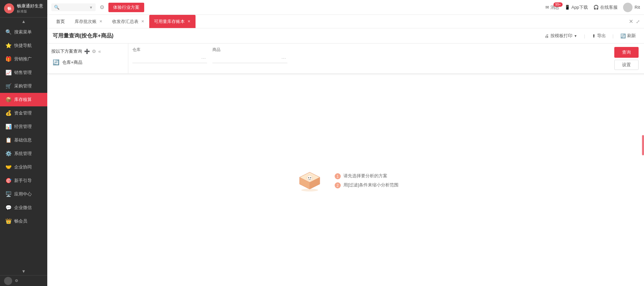 Image resolution: width=644 pixels, height=286 pixels. Describe the element at coordinates (643, 145) in the screenshot. I see `right-scrollbar` at that location.